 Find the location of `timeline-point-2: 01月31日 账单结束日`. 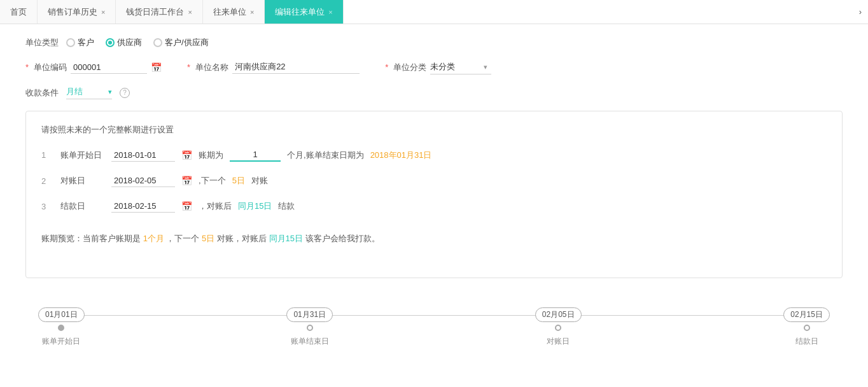

timeline-point-2: 01月31日 账单结束日 is located at coordinates (309, 327).